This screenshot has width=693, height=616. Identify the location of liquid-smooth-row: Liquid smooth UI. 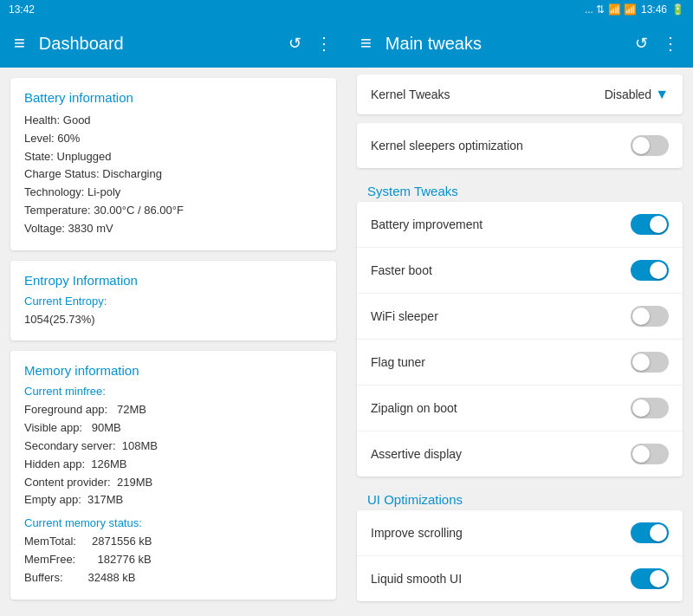
(520, 579).